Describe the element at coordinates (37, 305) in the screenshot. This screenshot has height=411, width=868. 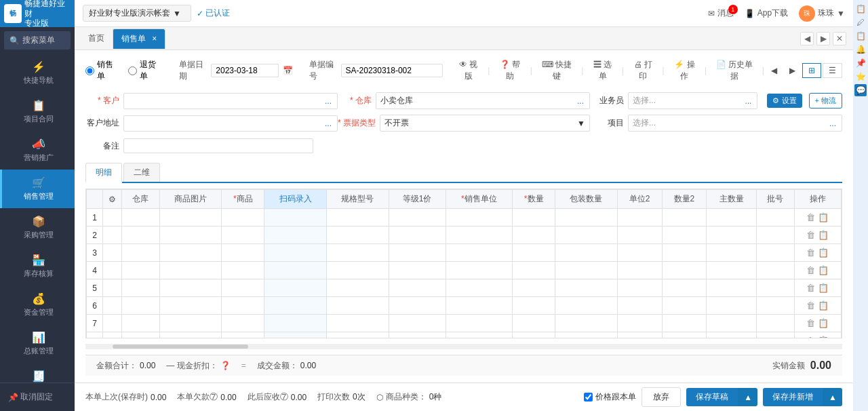
I see `sidebar-item-fund: 💰资金管理` at that location.